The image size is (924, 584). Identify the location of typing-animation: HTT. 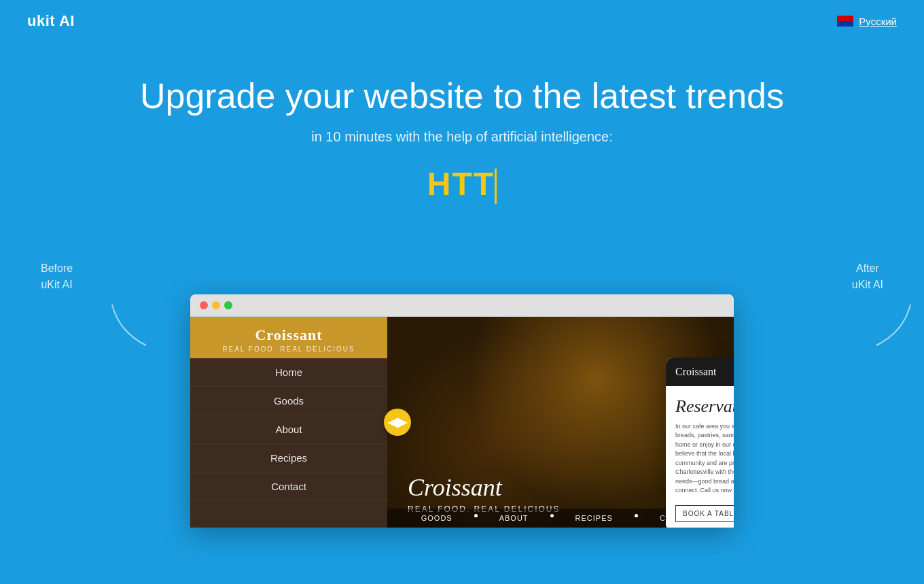
(462, 186).